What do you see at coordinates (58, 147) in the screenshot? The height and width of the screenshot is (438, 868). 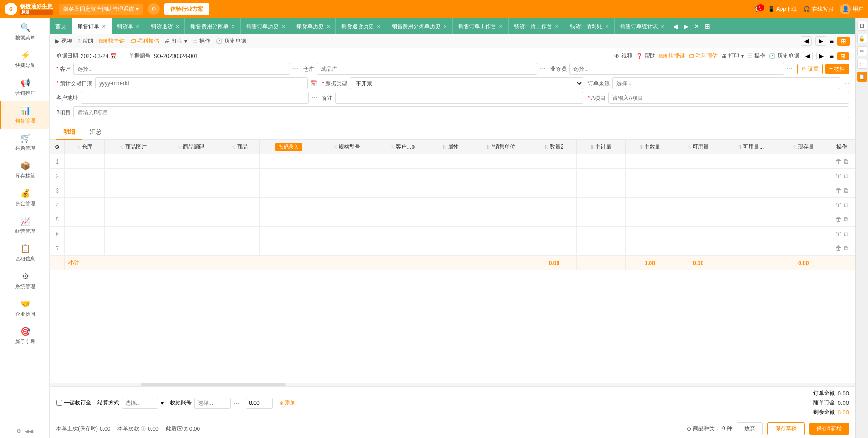 I see `th-settings: ⚙` at bounding box center [58, 147].